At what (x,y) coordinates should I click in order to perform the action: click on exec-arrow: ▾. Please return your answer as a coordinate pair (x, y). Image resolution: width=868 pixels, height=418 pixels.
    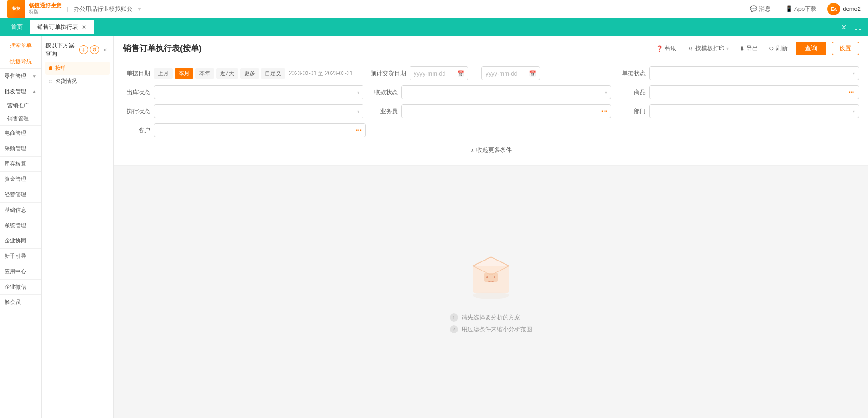
    Looking at the image, I should click on (358, 111).